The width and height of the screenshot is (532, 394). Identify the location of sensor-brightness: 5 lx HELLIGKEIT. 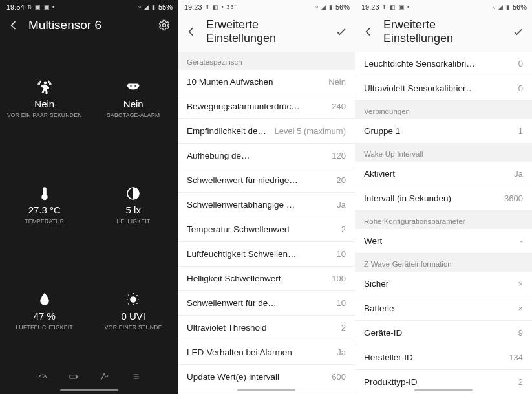
(134, 204).